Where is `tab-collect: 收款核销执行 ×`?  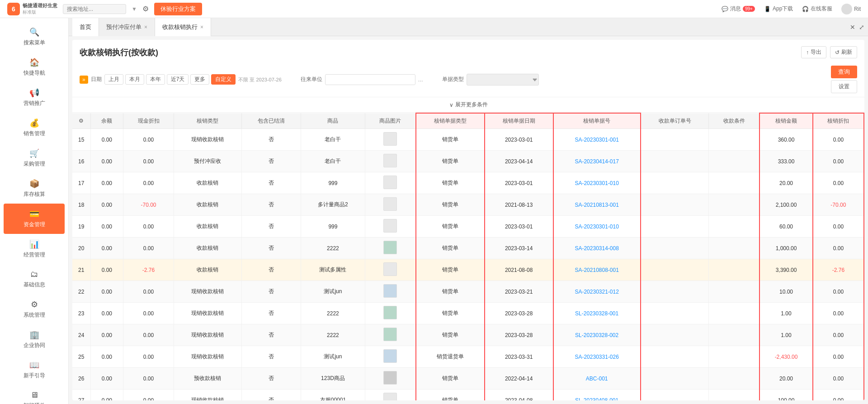 tab-collect: 收款核销执行 × is located at coordinates (183, 27).